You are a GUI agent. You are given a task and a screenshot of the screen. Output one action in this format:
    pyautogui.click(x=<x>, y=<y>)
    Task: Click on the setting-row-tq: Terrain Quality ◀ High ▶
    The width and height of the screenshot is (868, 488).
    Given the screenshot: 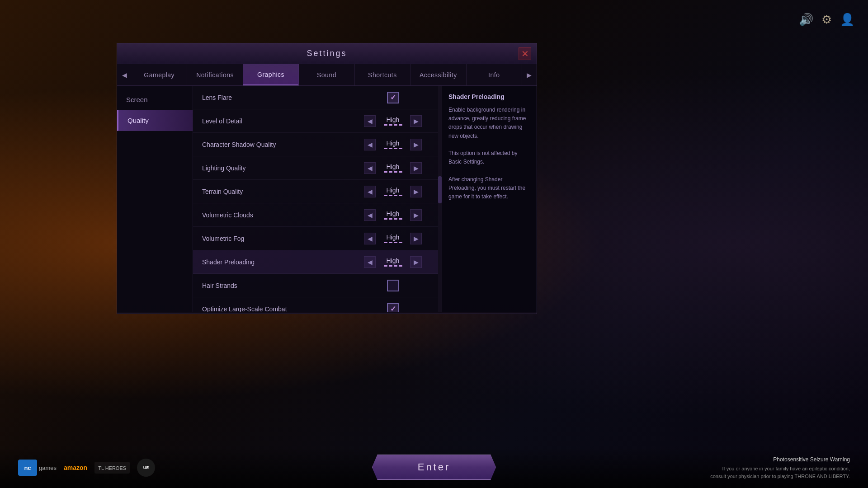 What is the action you would take?
    pyautogui.click(x=316, y=192)
    